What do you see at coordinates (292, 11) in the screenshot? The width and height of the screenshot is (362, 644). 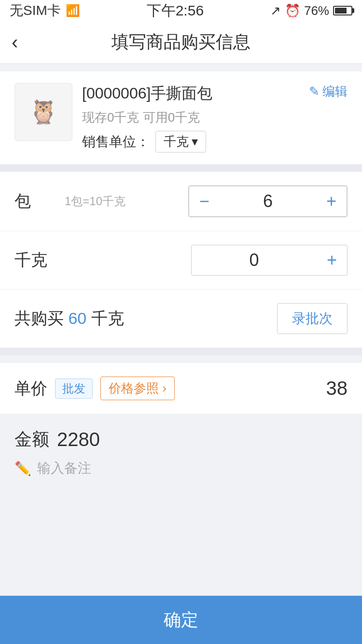 I see `alarm-icon: ⏰` at bounding box center [292, 11].